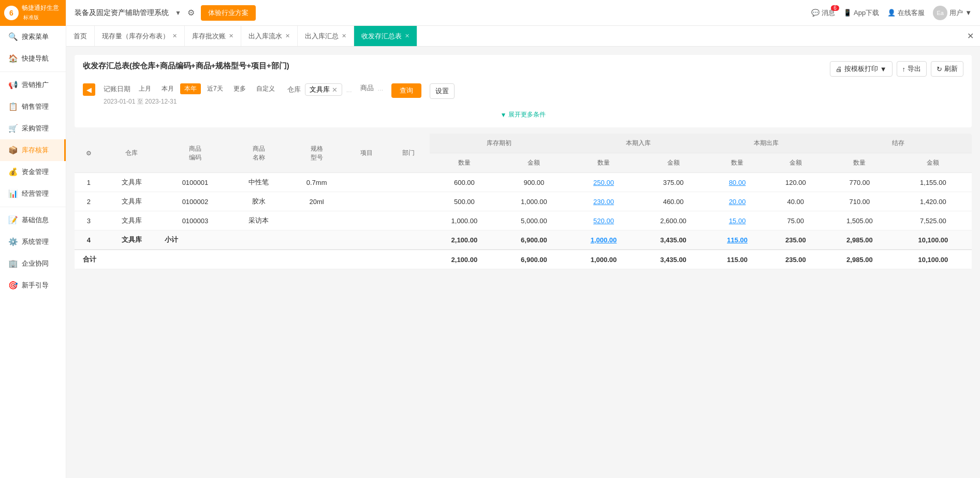 The image size is (980, 478). What do you see at coordinates (956, 13) in the screenshot?
I see `user-label: 用户` at bounding box center [956, 13].